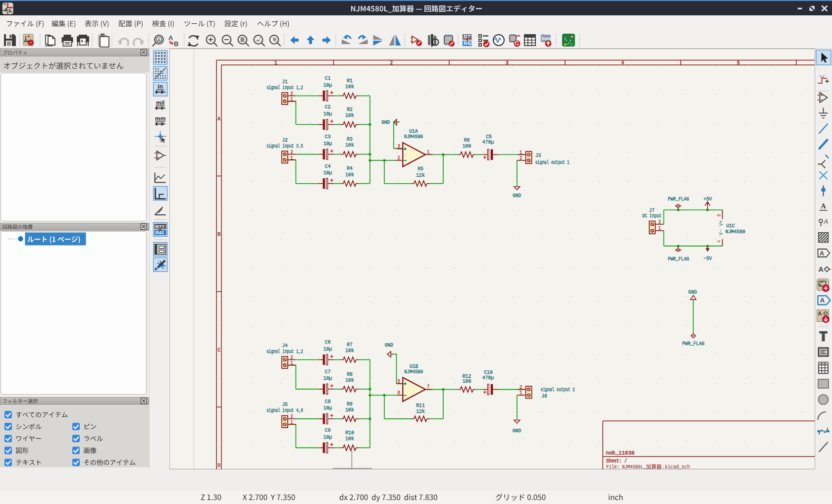 The height and width of the screenshot is (504, 832). What do you see at coordinates (399, 393) in the screenshot?
I see `svg-text: 6` at bounding box center [399, 393].